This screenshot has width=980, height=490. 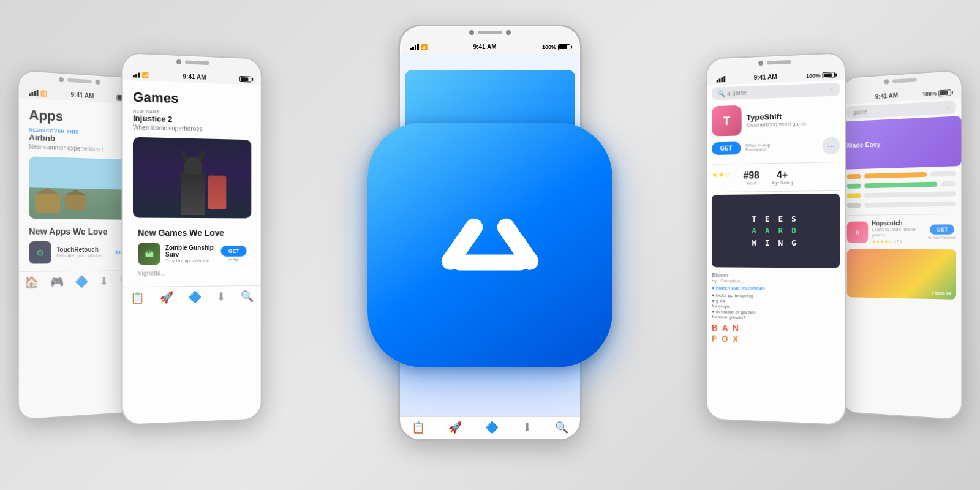 What do you see at coordinates (775, 91) in the screenshot?
I see `search-bar-4: 🔍 a game ✕` at bounding box center [775, 91].